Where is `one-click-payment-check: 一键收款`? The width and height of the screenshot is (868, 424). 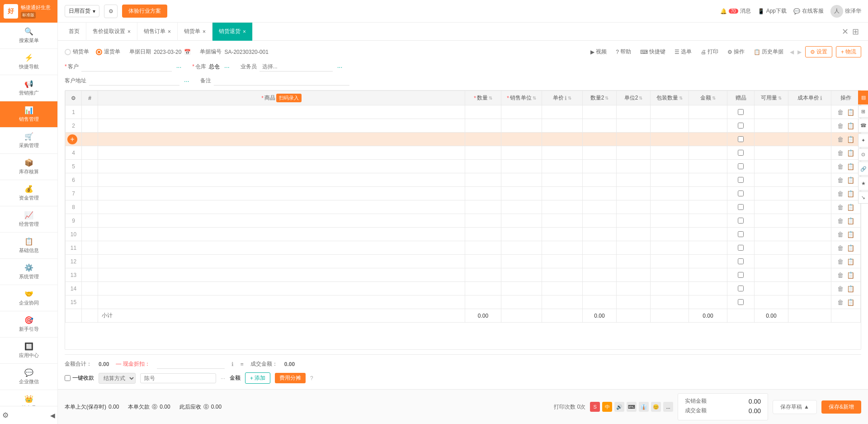
one-click-payment-check: 一键收款 is located at coordinates (80, 378).